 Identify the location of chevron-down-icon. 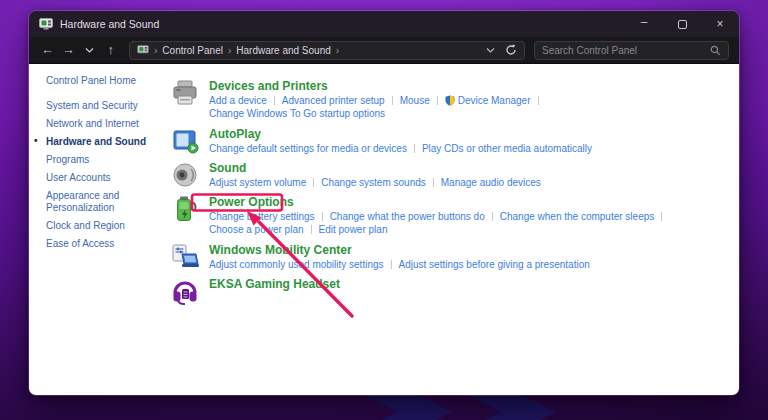
(90, 50).